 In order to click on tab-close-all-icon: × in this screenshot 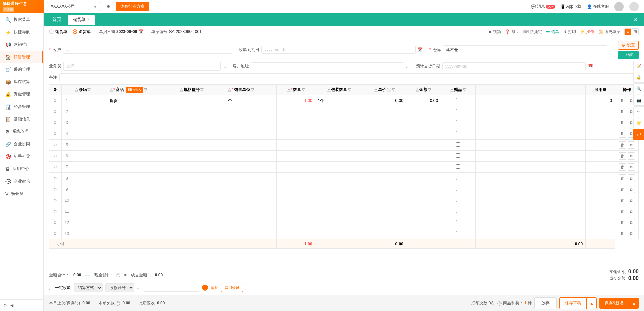, I will do `click(636, 20)`.